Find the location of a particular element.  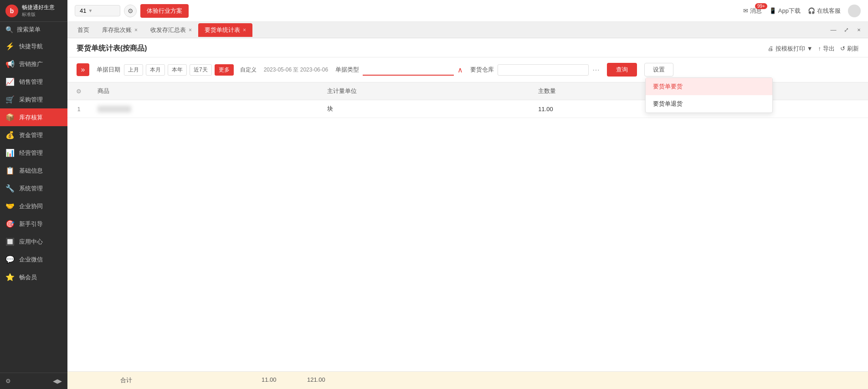

date-range-display: 2023-05-06 至 2023-06-06 is located at coordinates (296, 70).